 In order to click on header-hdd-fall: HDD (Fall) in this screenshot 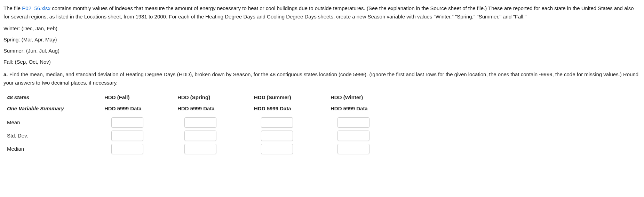, I will do `click(137, 97)`.